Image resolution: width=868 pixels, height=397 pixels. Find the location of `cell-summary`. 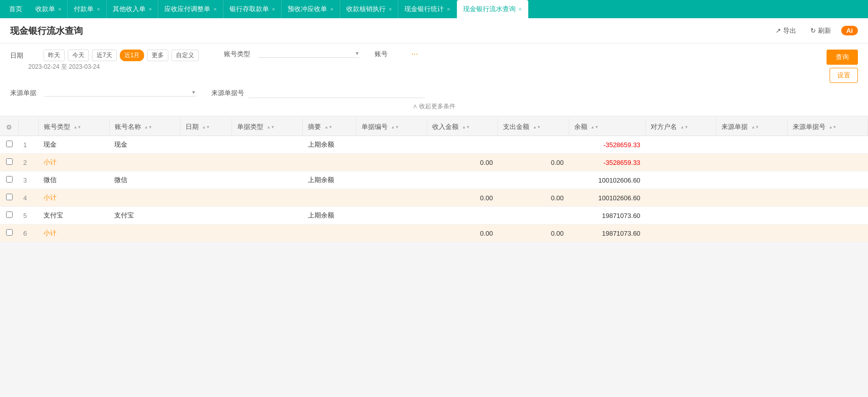

cell-summary is located at coordinates (330, 234).